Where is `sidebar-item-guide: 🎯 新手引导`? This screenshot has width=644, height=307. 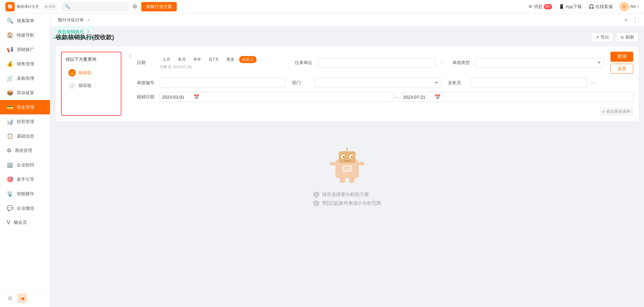 sidebar-item-guide: 🎯 新手引导 is located at coordinates (25, 179).